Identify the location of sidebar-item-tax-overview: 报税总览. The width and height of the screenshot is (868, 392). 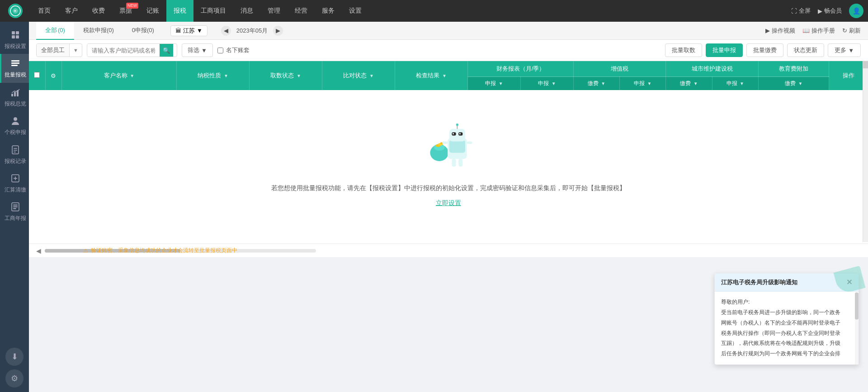
(14, 97).